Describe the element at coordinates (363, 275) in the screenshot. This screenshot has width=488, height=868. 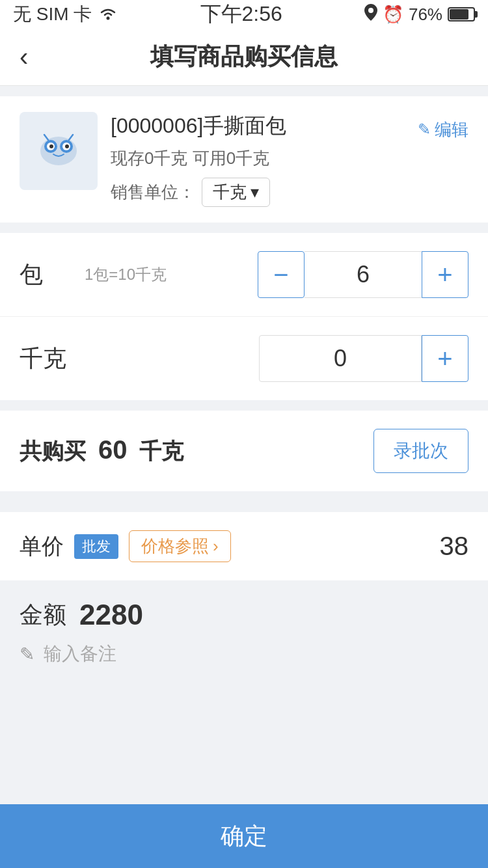
I see `bao-input` at that location.